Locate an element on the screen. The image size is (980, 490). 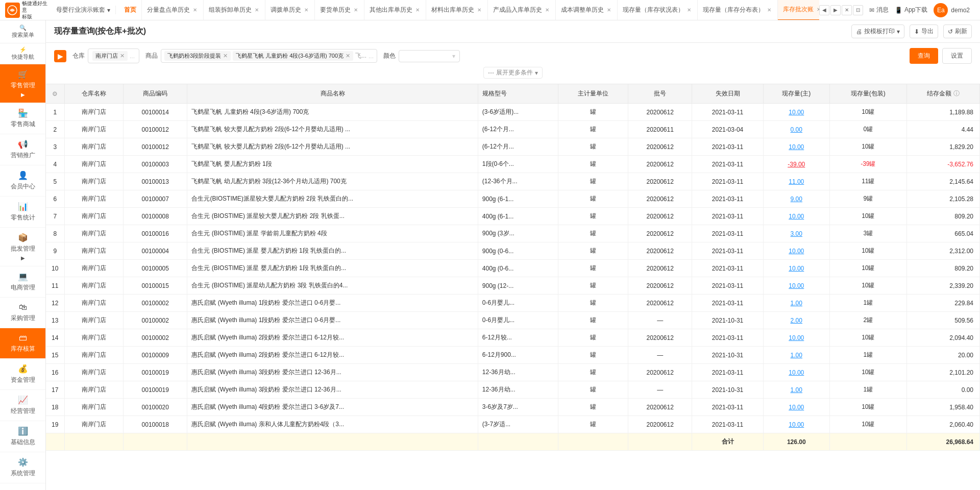
tab-7: 产成品入库单历史 ✕ is located at coordinates (522, 10).